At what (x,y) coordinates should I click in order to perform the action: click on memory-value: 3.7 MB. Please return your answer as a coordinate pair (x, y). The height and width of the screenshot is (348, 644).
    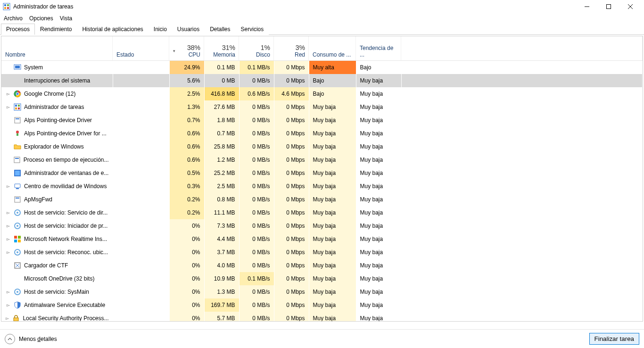
    Looking at the image, I should click on (222, 252).